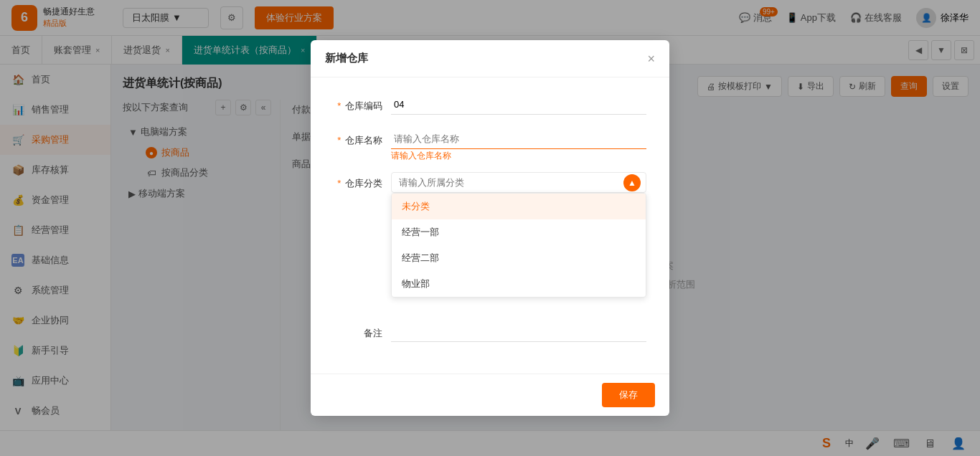  I want to click on code-row: * 仓库编码, so click(490, 105).